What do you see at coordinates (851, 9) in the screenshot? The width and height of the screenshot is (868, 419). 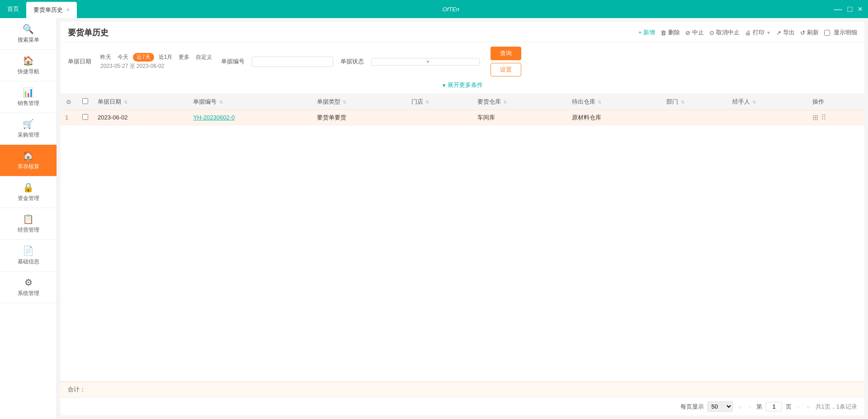 I see `window-controls: — □ ×` at bounding box center [851, 9].